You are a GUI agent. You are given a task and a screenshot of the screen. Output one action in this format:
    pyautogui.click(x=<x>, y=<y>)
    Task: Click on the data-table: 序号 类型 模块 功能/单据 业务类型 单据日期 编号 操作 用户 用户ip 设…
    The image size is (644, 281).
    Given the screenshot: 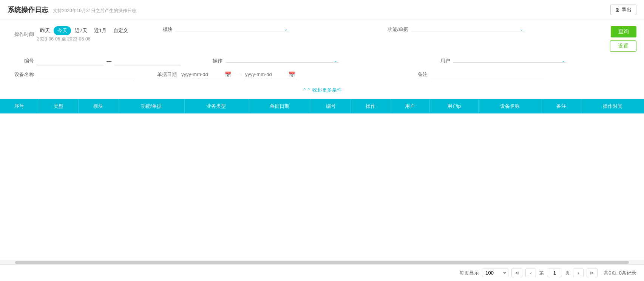 What is the action you would take?
    pyautogui.click(x=322, y=106)
    